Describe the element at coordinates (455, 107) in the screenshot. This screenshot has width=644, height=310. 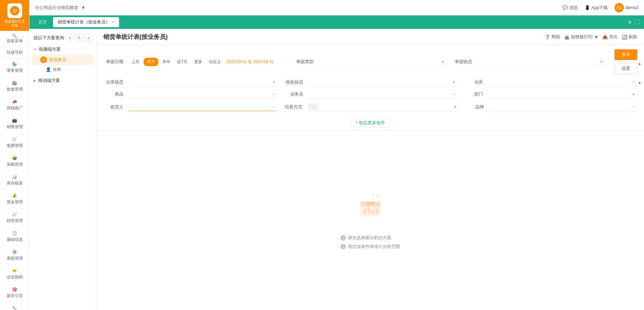
I see `settle-method-chevron: ▼` at that location.